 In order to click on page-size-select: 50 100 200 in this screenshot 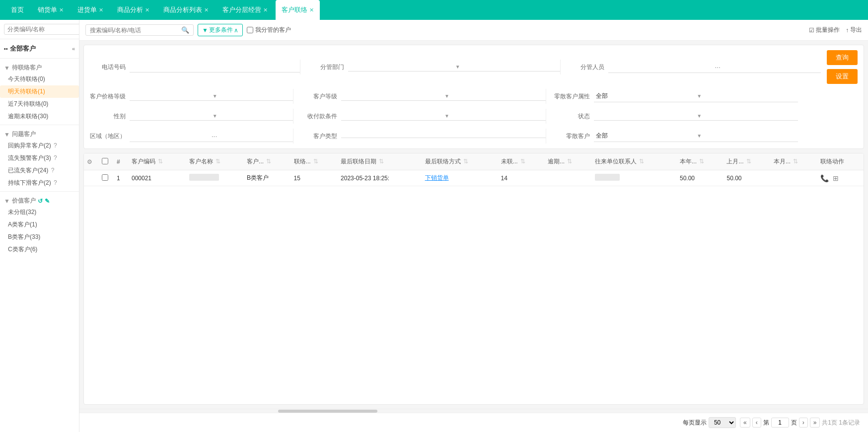, I will do `click(722, 423)`.